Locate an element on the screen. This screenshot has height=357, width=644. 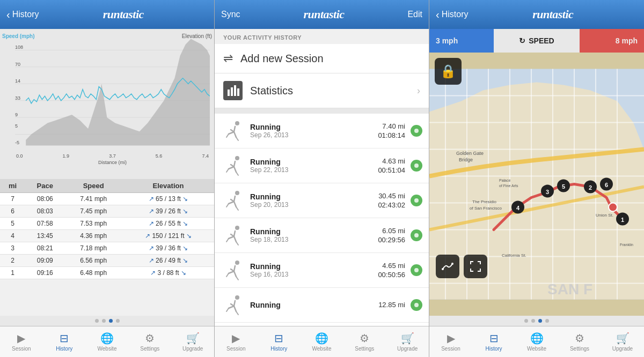
tab-history-1: ⊟ History is located at coordinates (64, 342).